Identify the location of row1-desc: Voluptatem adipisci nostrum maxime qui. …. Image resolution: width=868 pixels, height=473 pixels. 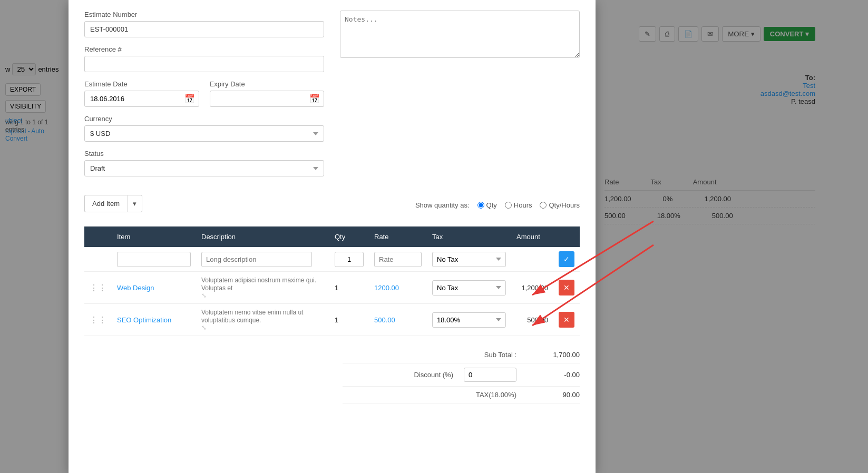
(259, 284).